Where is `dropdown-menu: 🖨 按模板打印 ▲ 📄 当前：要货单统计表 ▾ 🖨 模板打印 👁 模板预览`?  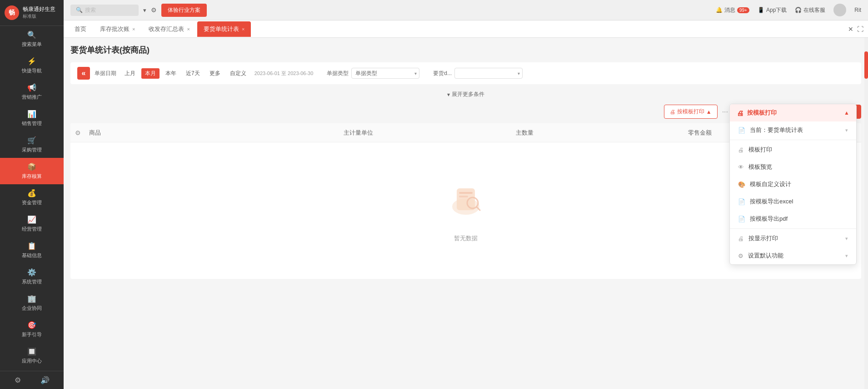 dropdown-menu: 🖨 按模板打印 ▲ 📄 当前：要货单统计表 ▾ 🖨 模板打印 👁 模板预览 is located at coordinates (793, 184).